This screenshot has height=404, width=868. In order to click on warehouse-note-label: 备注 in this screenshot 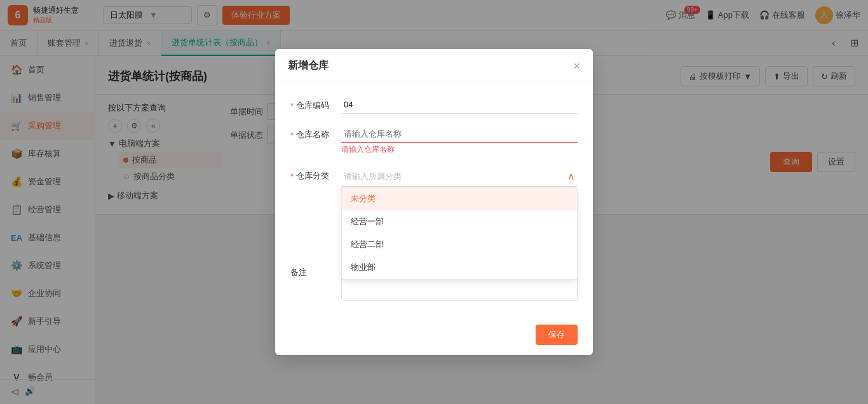, I will do `click(316, 271)`.